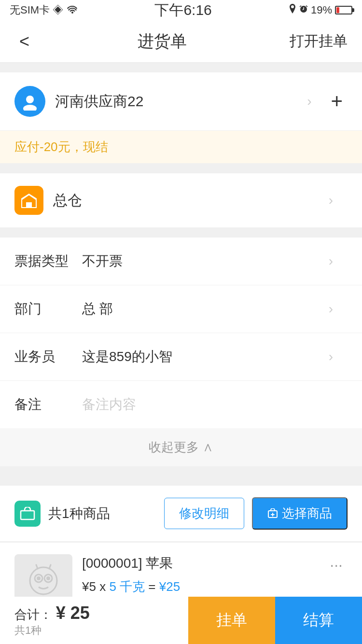 The image size is (362, 644). Describe the element at coordinates (112, 587) in the screenshot. I see `product-quantity: 5` at that location.